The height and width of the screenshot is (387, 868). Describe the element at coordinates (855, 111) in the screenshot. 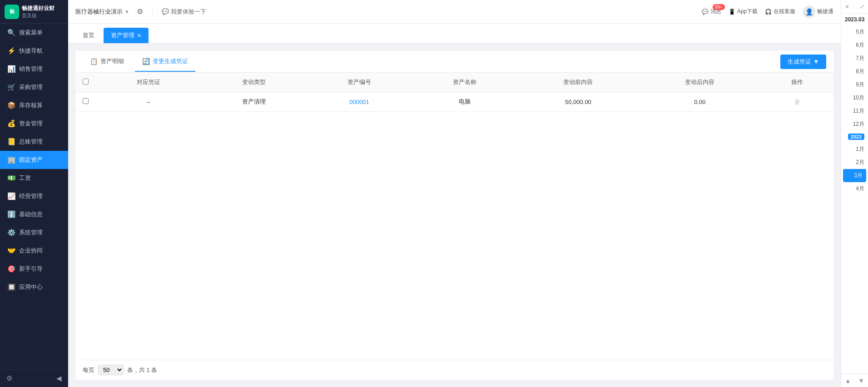

I see `month-item-11: 11月` at that location.